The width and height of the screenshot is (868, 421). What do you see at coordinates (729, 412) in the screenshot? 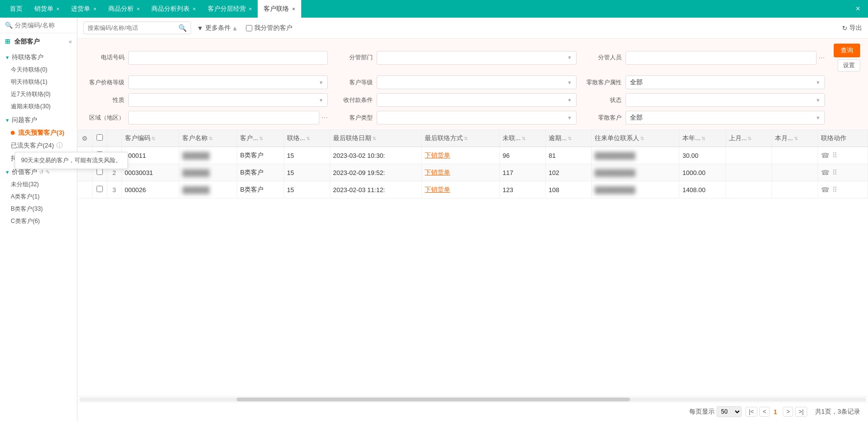
I see `per-page-select: 50 10 20 100` at bounding box center [729, 412].